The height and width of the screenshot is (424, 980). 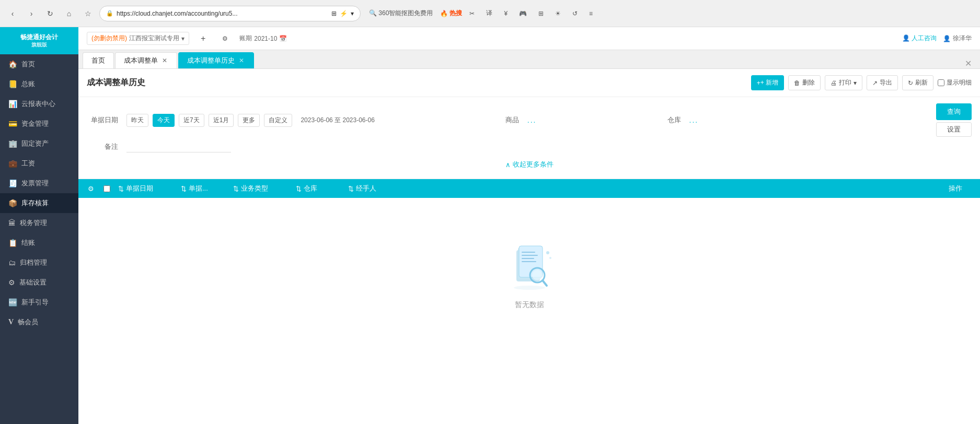 What do you see at coordinates (39, 41) in the screenshot?
I see `app-logo: 畅捷通好会计 旗舰版` at bounding box center [39, 41].